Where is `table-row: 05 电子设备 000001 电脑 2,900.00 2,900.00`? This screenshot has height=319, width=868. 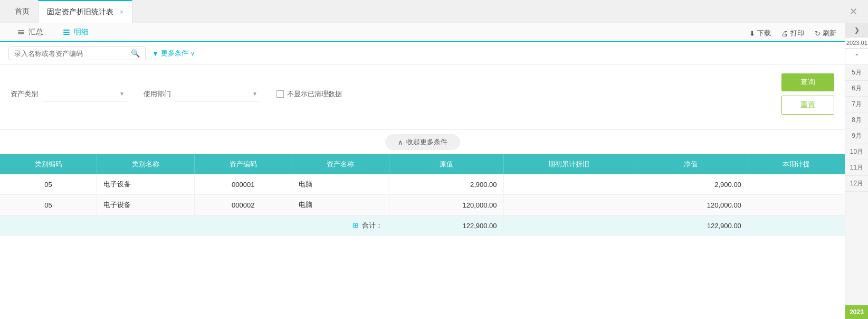
table-row: 05 电子设备 000001 电脑 2,900.00 2,900.00 is located at coordinates (422, 185).